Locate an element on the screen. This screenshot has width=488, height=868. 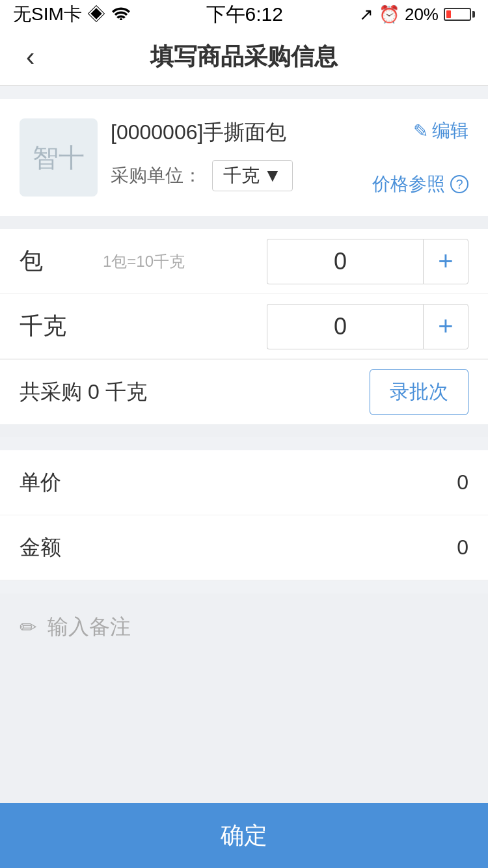
edit-button: ✎ 编辑 is located at coordinates (441, 131).